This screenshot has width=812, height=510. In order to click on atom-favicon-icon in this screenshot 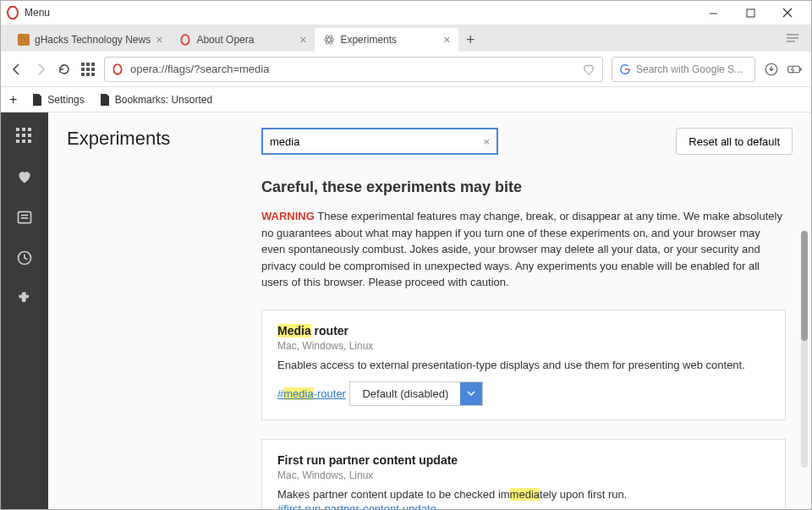, I will do `click(329, 40)`.